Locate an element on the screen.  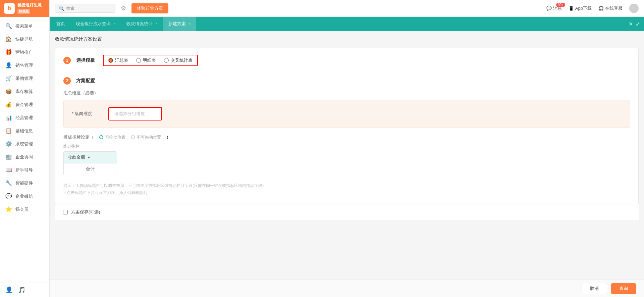
divider1 is located at coordinates (347, 73).